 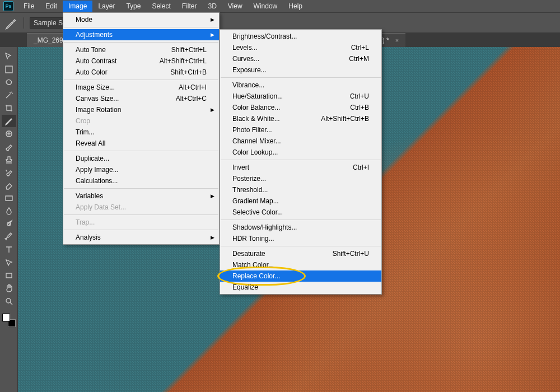 What do you see at coordinates (141, 181) in the screenshot?
I see `image-menu-calculations: Calculations...` at bounding box center [141, 181].